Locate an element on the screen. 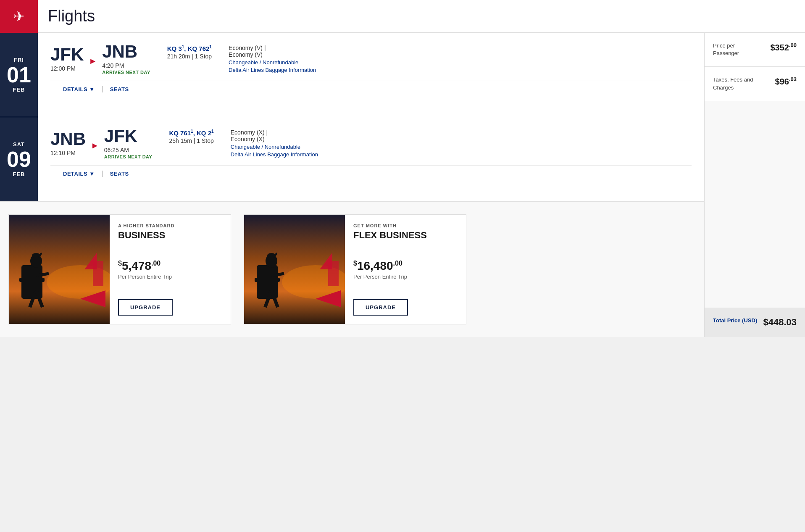 The width and height of the screenshot is (805, 532). flight-info-col-1: JFK 12:00 PM ► JNB 4:20 PM ARRIVES NEXT … is located at coordinates (371, 75).